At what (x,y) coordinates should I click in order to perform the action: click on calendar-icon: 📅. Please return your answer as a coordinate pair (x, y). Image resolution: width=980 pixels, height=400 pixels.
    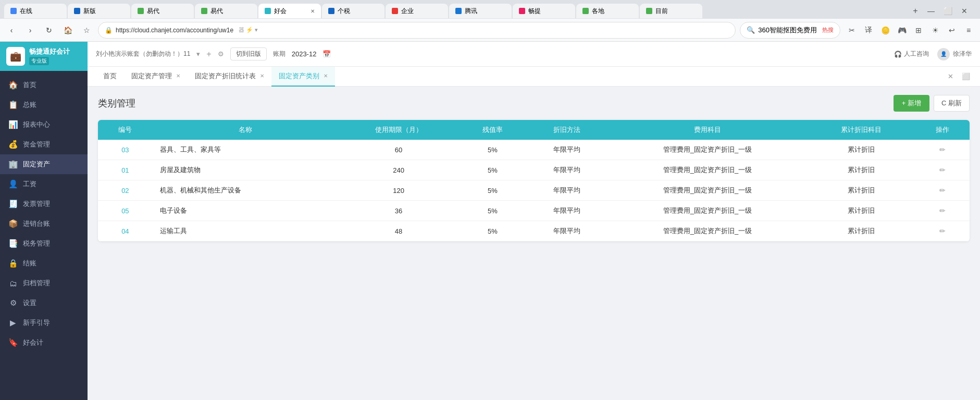
    Looking at the image, I should click on (327, 54).